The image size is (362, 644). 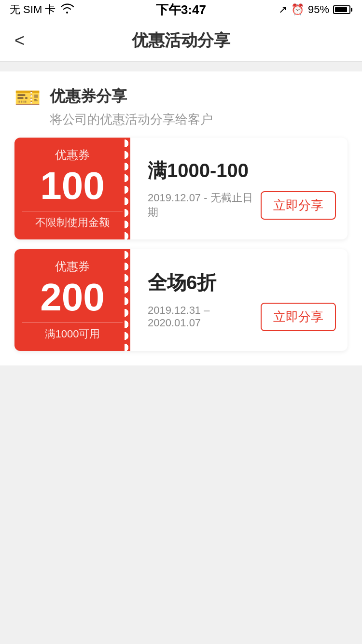 I want to click on coupon-section-icon: 🎫, so click(x=28, y=98).